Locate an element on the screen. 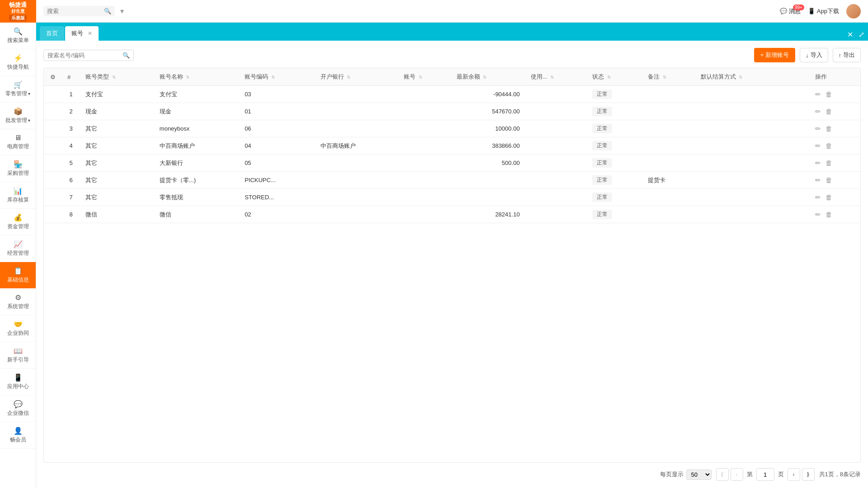 The image size is (868, 488). row-code-cell: 04 is located at coordinates (277, 146).